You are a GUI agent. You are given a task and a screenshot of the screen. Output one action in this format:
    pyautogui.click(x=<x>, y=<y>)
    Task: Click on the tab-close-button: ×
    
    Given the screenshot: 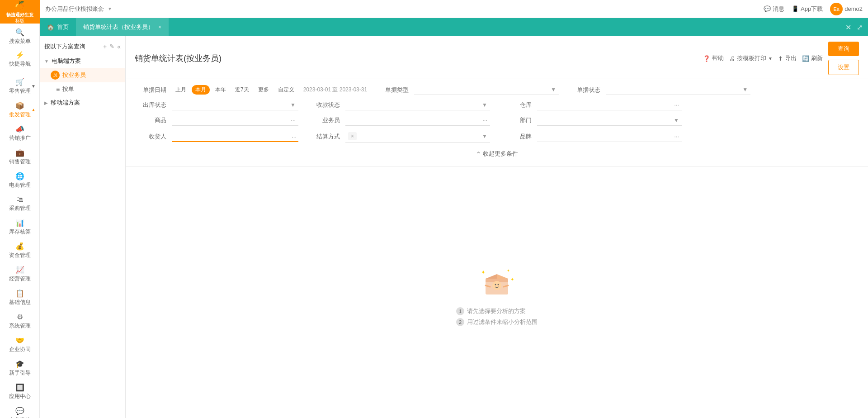 What is the action you would take?
    pyautogui.click(x=160, y=27)
    